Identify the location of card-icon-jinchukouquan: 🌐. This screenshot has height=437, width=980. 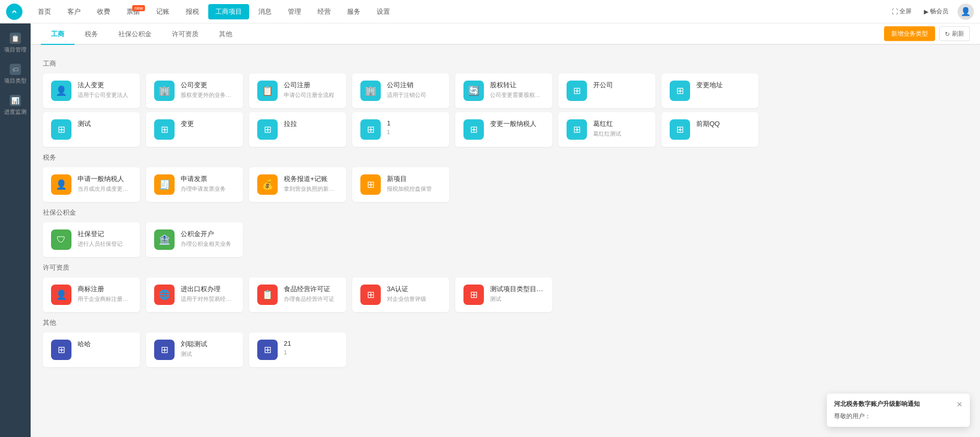
(164, 295).